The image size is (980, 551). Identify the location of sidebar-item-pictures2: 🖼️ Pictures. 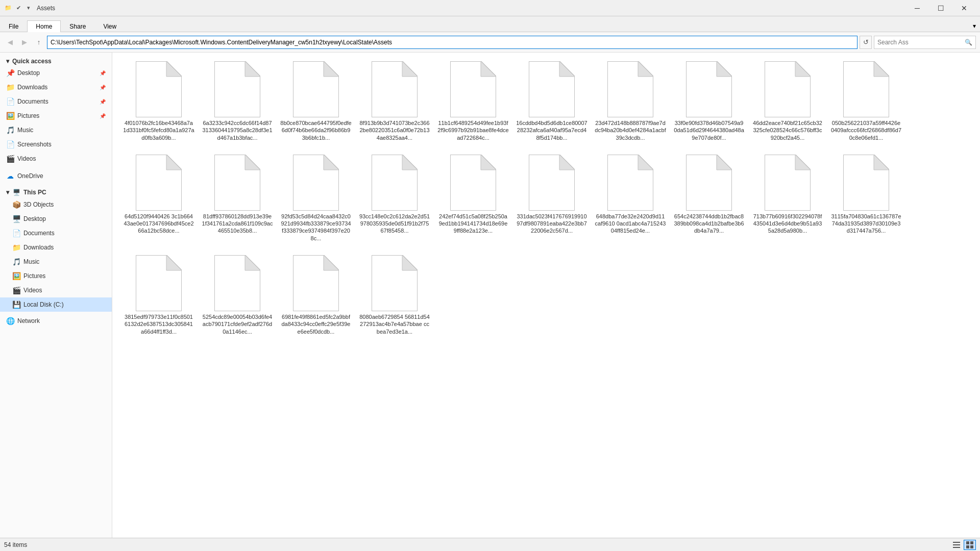
(56, 276).